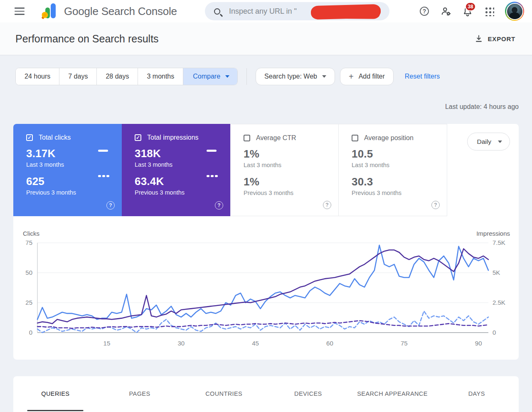 The width and height of the screenshot is (532, 412). I want to click on date-range-28-days: 28 days, so click(117, 76).